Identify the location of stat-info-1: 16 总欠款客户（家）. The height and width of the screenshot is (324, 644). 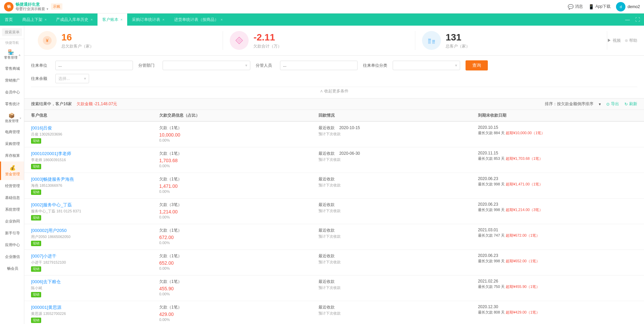
(78, 40).